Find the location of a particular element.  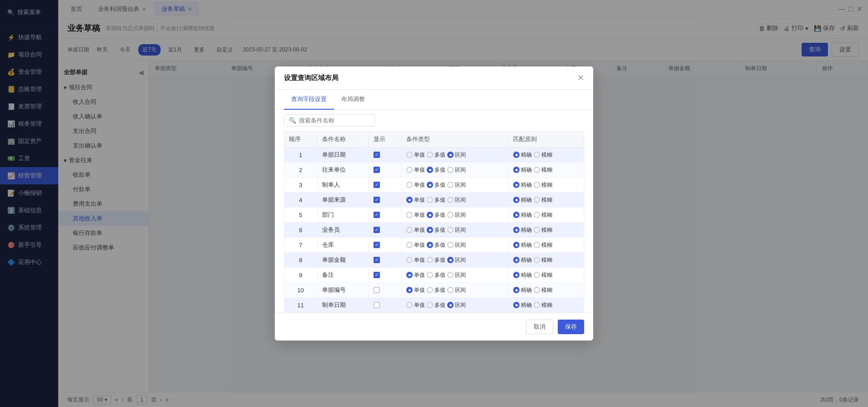

radio-区间-1: 区间 is located at coordinates (457, 155).